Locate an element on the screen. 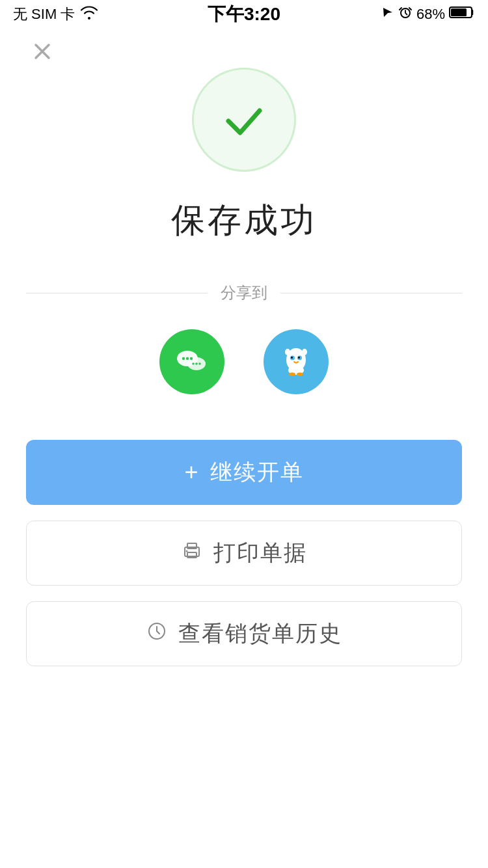 This screenshot has width=488, height=868. divider-right is located at coordinates (371, 293).